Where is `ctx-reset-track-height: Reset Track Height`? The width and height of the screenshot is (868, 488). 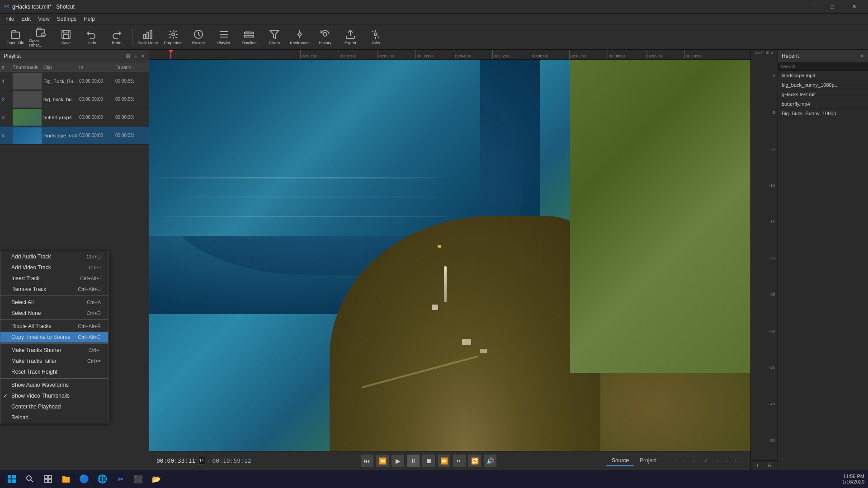
ctx-reset-track-height: Reset Track Height is located at coordinates (54, 372).